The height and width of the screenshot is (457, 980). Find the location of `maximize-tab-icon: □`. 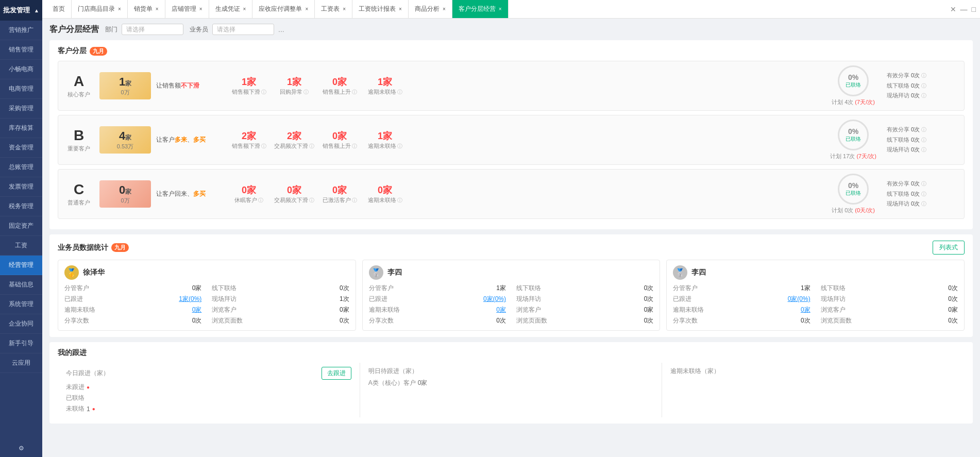

maximize-tab-icon: □ is located at coordinates (974, 9).